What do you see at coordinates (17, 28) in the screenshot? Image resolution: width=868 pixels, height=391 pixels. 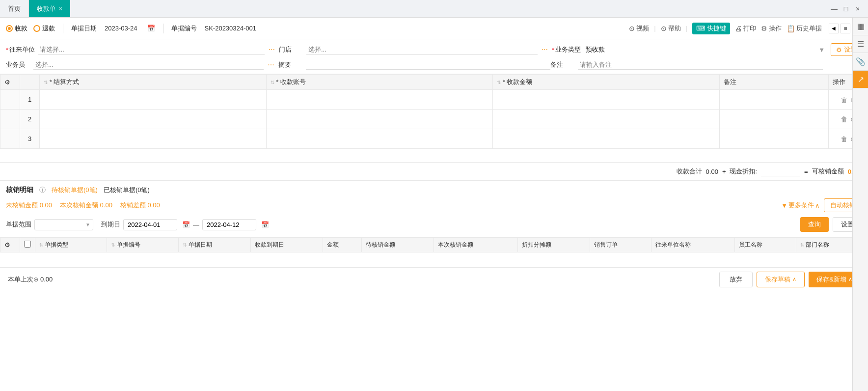 I see `radio-receive: 收款` at bounding box center [17, 28].